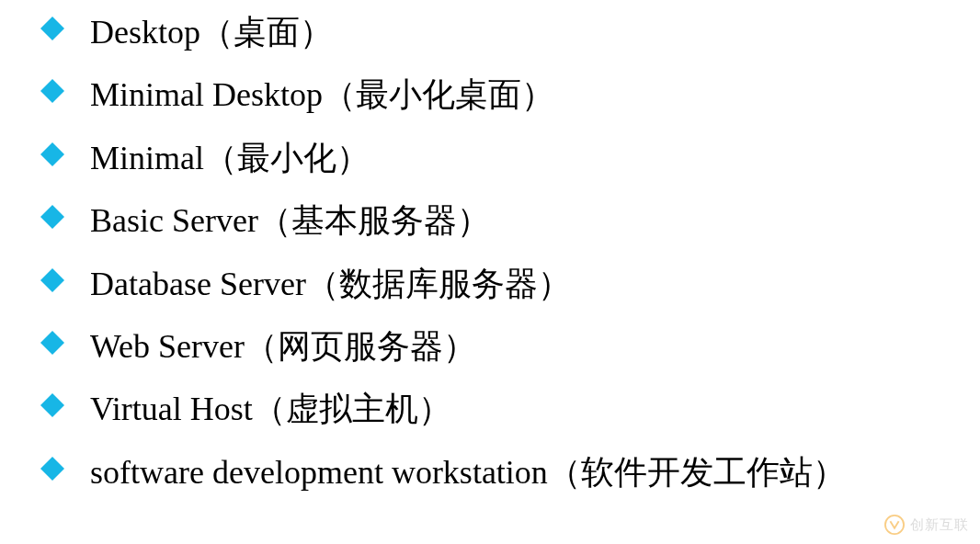  Describe the element at coordinates (483, 221) in the screenshot. I see `list-item: Basic Server（基本服务器）` at that location.